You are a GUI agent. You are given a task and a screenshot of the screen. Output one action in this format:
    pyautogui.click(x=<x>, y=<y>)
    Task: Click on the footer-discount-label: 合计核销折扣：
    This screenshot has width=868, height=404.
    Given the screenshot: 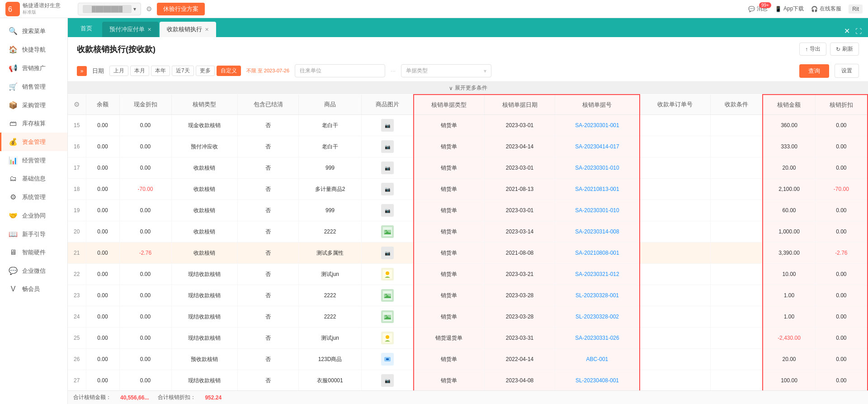 What is the action you would take?
    pyautogui.click(x=177, y=397)
    